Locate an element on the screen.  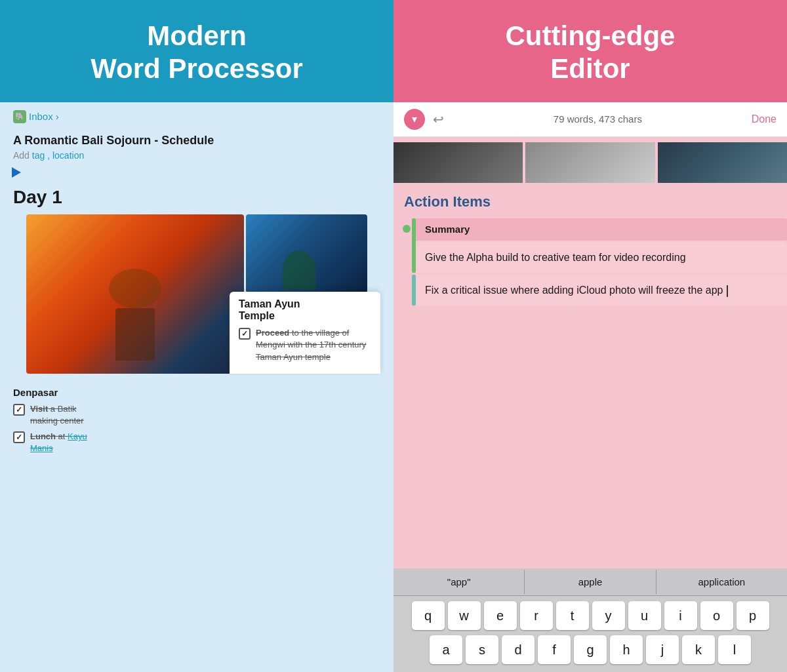
denpasar-label: Denpasar is located at coordinates (198, 392).